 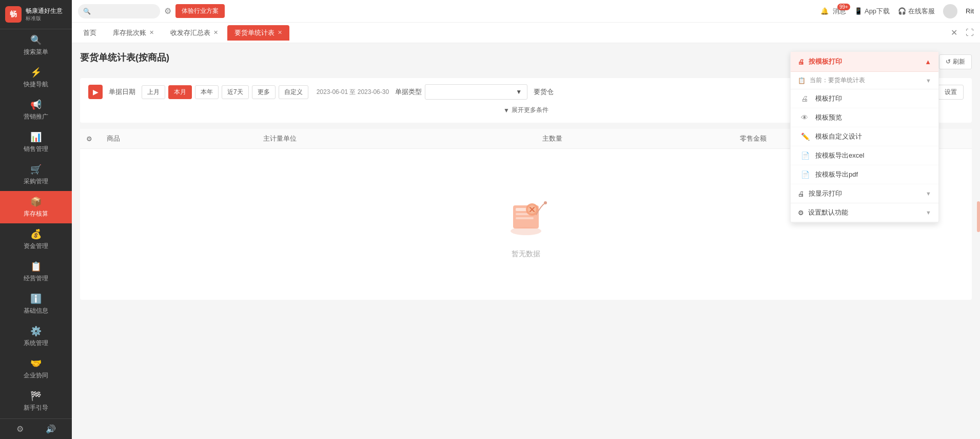 What do you see at coordinates (200, 11) in the screenshot?
I see `trial-industry-button: 体验行业方案` at bounding box center [200, 11].